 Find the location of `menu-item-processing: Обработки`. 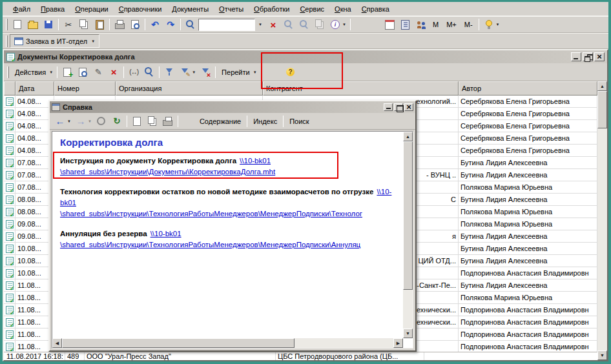

menu-item-processing: Обработки is located at coordinates (271, 9).